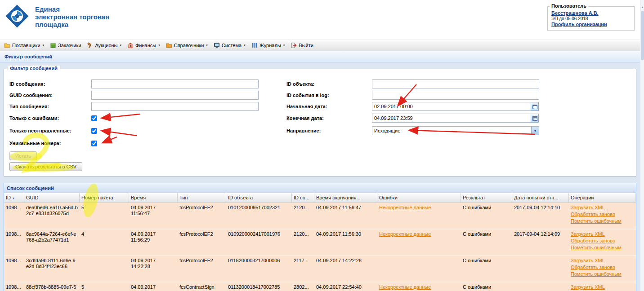 The image size is (644, 291). Describe the element at coordinates (50, 131) in the screenshot. I see `field-label: Только неотправленные:` at that location.